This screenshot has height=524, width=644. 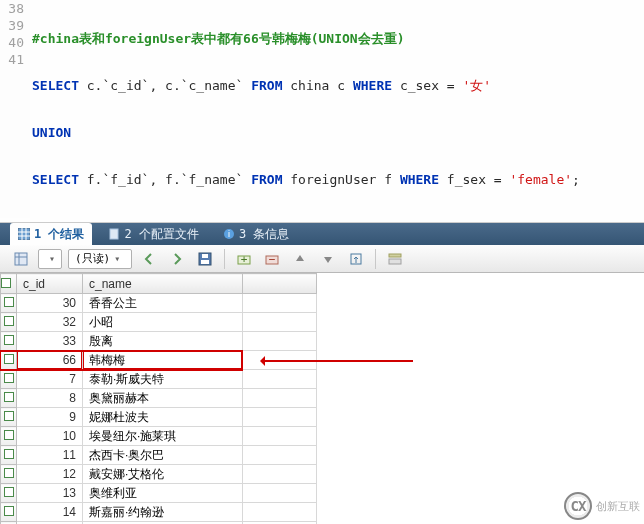 I want to click on cell-id: 8, so click(x=50, y=398).